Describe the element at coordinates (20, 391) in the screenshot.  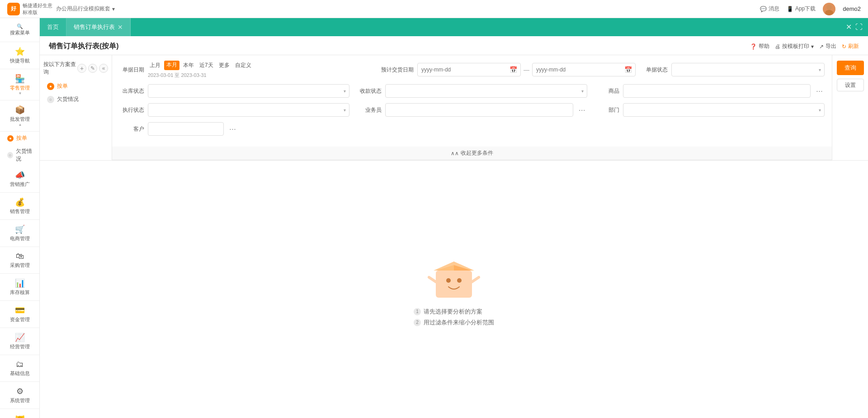
I see `system-icon: ⚙` at that location.